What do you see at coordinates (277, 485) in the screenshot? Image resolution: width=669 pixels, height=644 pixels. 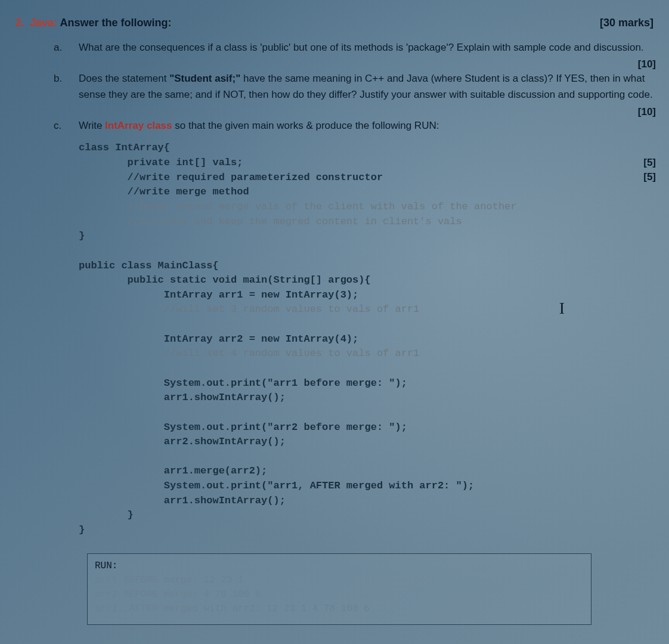 I see `code-l24: System.out.print("arr1, AFTER merged wit…` at bounding box center [277, 485].